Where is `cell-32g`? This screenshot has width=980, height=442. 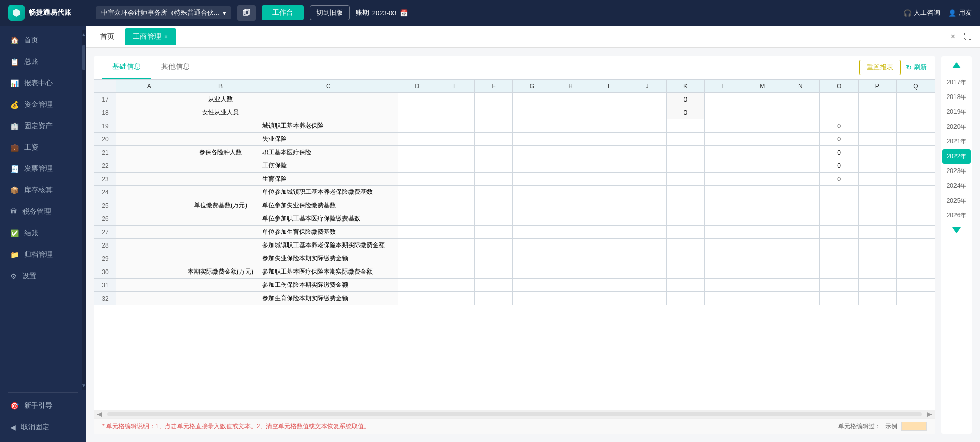 cell-32g is located at coordinates (532, 299).